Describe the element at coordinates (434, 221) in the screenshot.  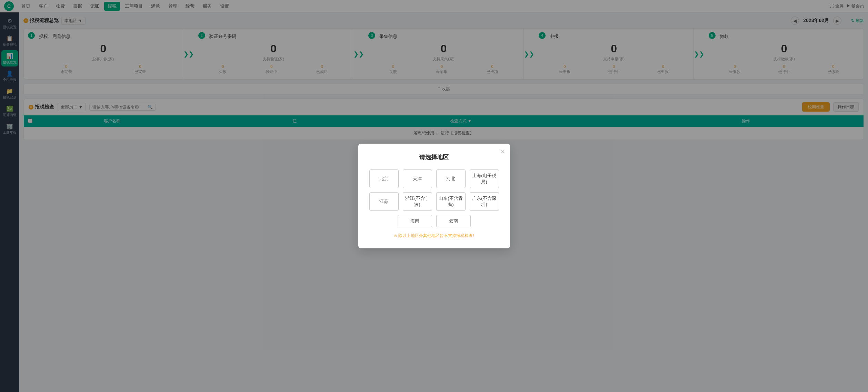
I see `modal-row3: 海南云南` at that location.